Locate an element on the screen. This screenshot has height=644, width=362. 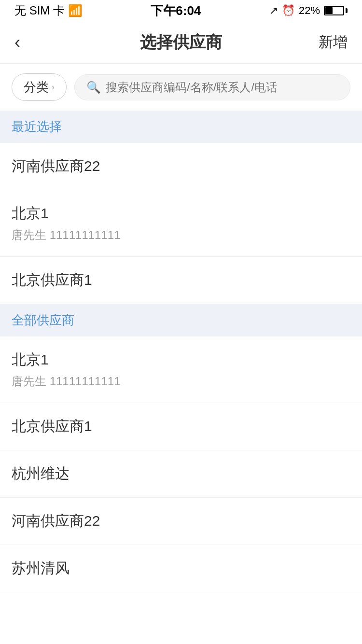
category-label: 分类 is located at coordinates (36, 87).